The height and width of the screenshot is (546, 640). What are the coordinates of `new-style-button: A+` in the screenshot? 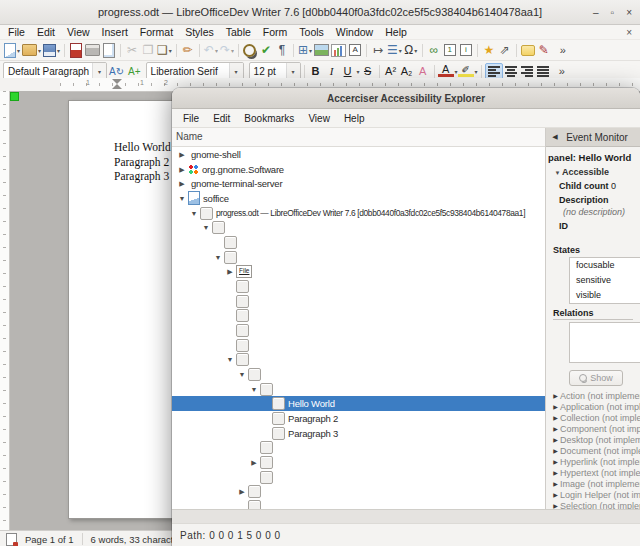 It's located at (134, 72).